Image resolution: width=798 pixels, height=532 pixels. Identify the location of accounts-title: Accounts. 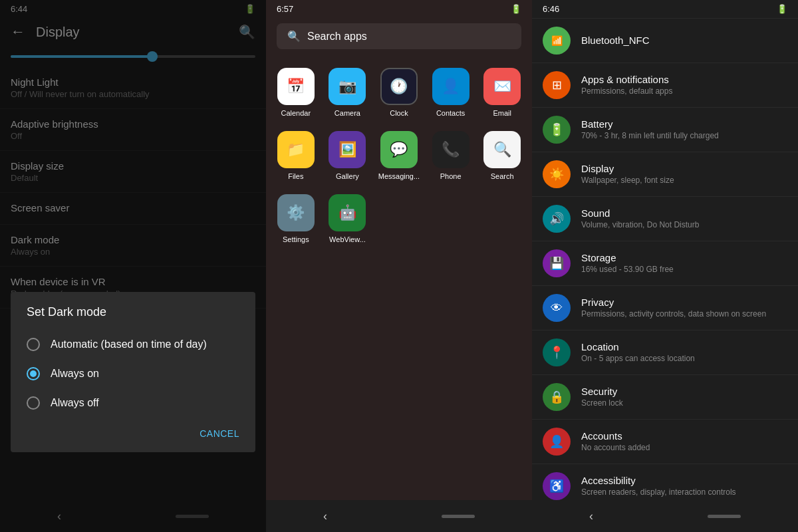
(684, 436).